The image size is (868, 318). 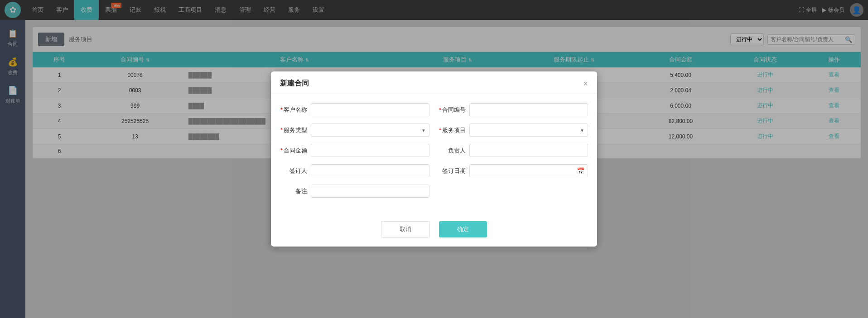 What do you see at coordinates (452, 130) in the screenshot?
I see `service-item-label: *服务项目` at bounding box center [452, 130].